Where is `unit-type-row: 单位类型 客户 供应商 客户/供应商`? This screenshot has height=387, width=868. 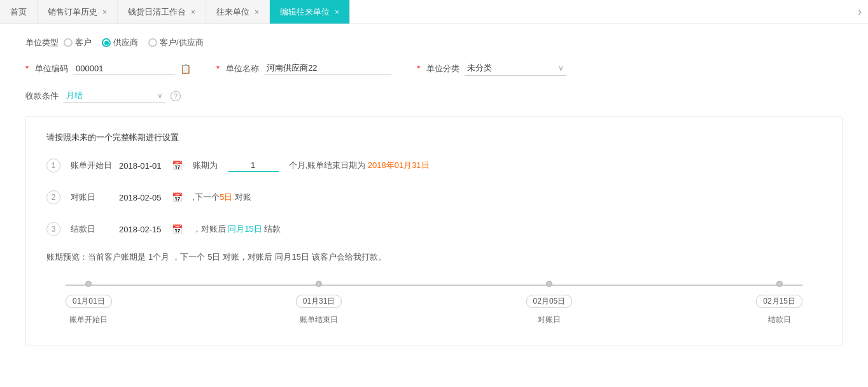 unit-type-row: 单位类型 客户 供应商 客户/供应商 is located at coordinates (434, 43).